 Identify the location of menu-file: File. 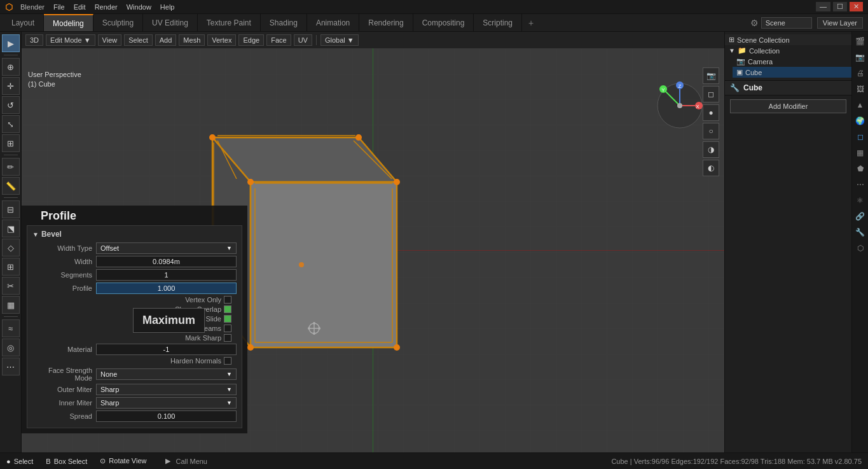
(59, 7).